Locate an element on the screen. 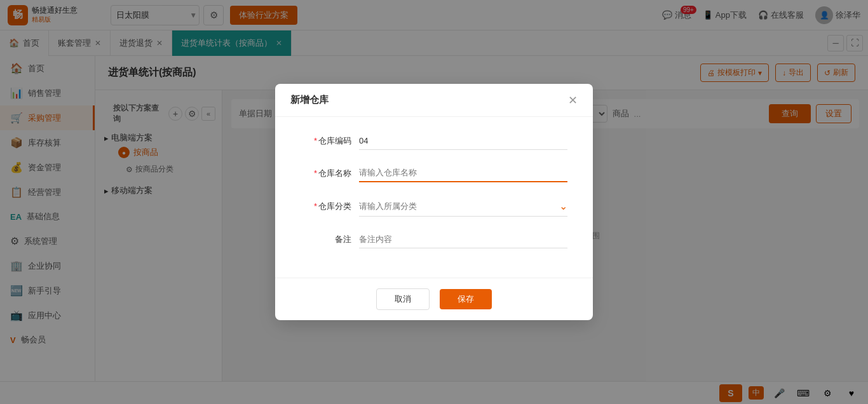 The image size is (868, 404). form-row-note: 备注 is located at coordinates (434, 239).